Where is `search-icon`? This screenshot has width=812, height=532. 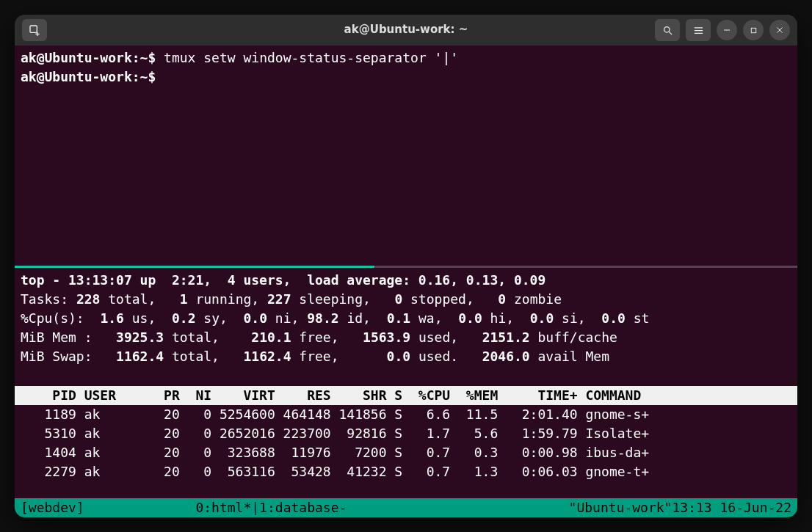 search-icon is located at coordinates (668, 31).